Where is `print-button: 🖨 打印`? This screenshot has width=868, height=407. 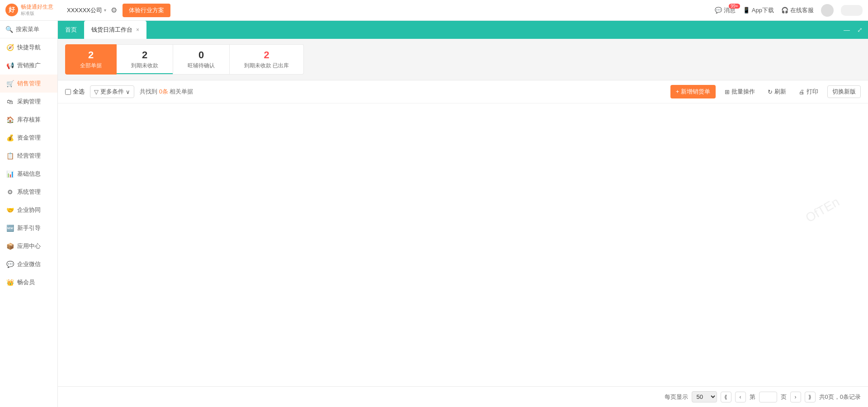
print-button: 🖨 打印 is located at coordinates (808, 92).